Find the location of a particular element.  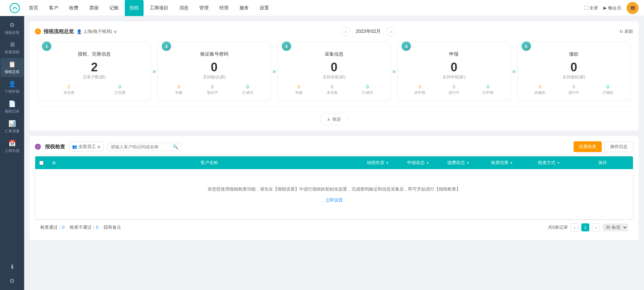

stat-label-4-1: 进行中 is located at coordinates (454, 92).